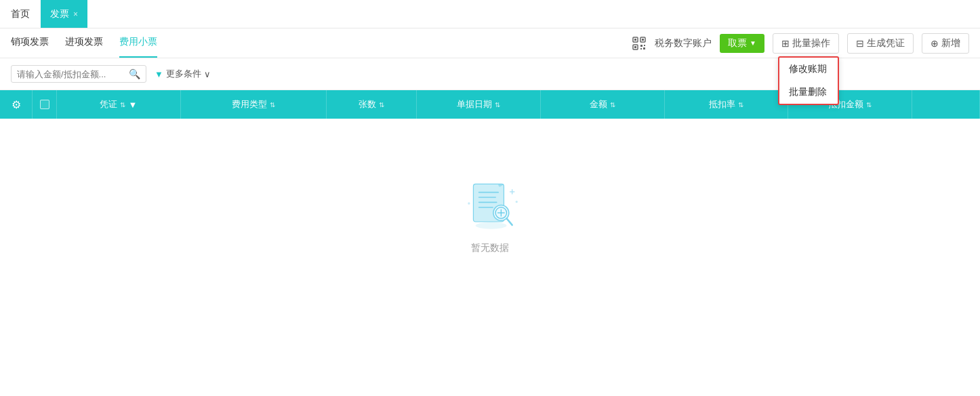  Describe the element at coordinates (727, 104) in the screenshot. I see `th-deduct-rate: 抵扣率 ⇅` at that location.